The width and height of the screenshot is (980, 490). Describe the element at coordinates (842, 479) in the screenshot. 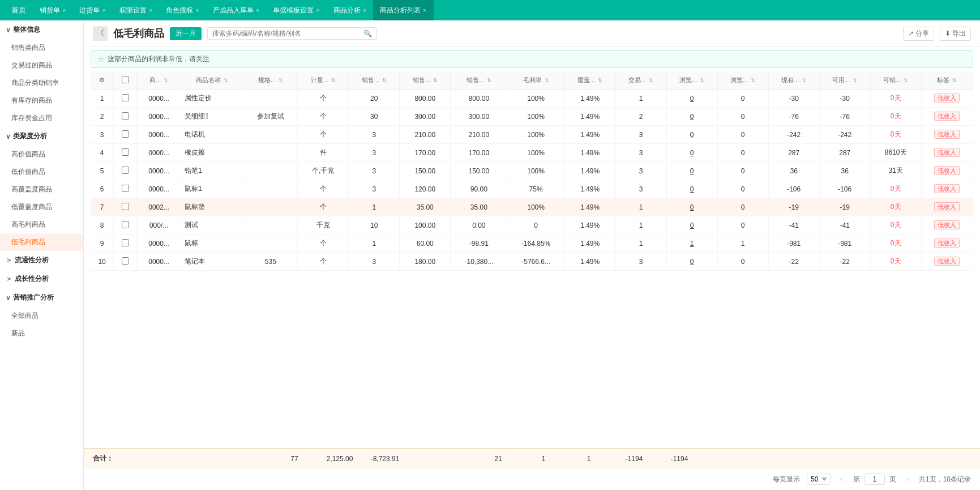

I see `prev-page-button: ＜` at that location.